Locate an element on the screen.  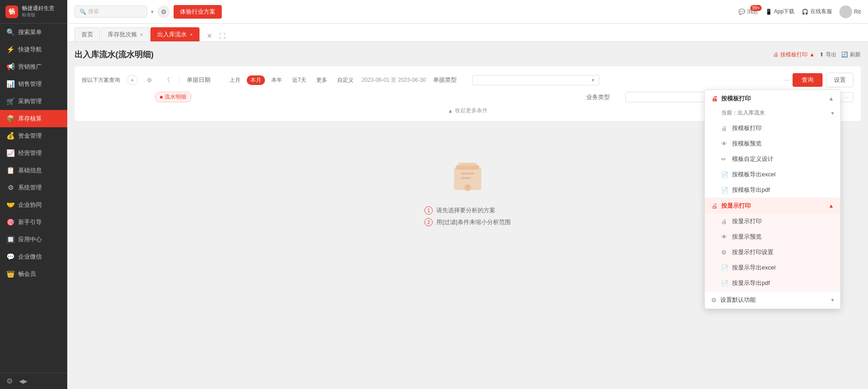
set-default-footer: ⚙ 设置默认功能 ▾ is located at coordinates (773, 300).